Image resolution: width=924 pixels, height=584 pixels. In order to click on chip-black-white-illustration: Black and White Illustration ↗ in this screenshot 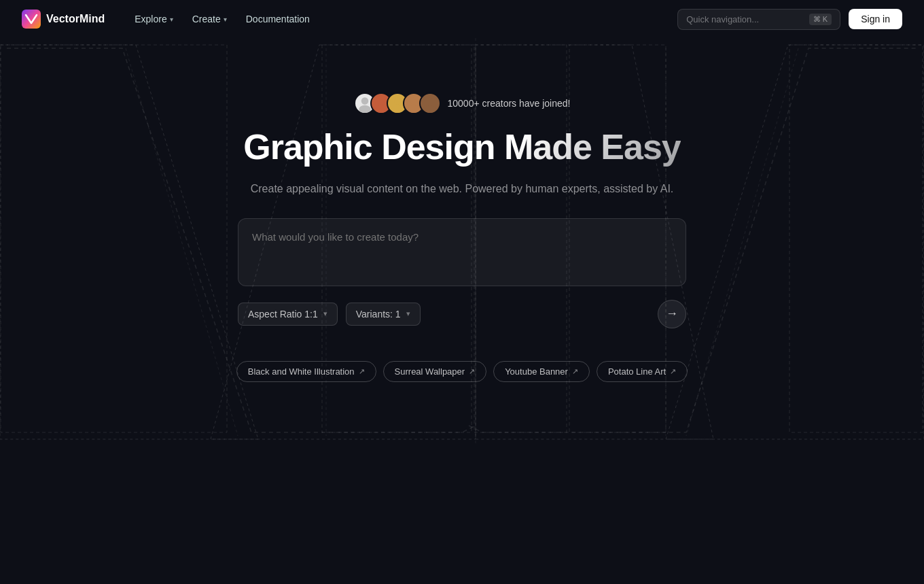, I will do `click(306, 371)`.